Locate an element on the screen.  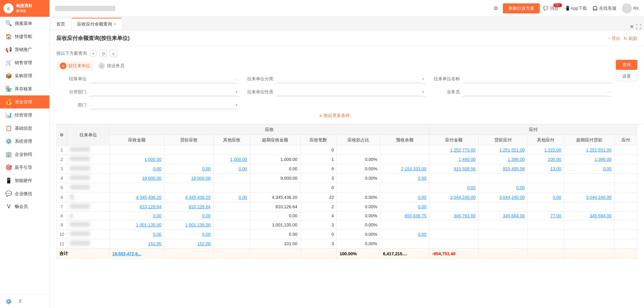
row-recv-amt: 4,345,436.20 is located at coordinates (137, 197).